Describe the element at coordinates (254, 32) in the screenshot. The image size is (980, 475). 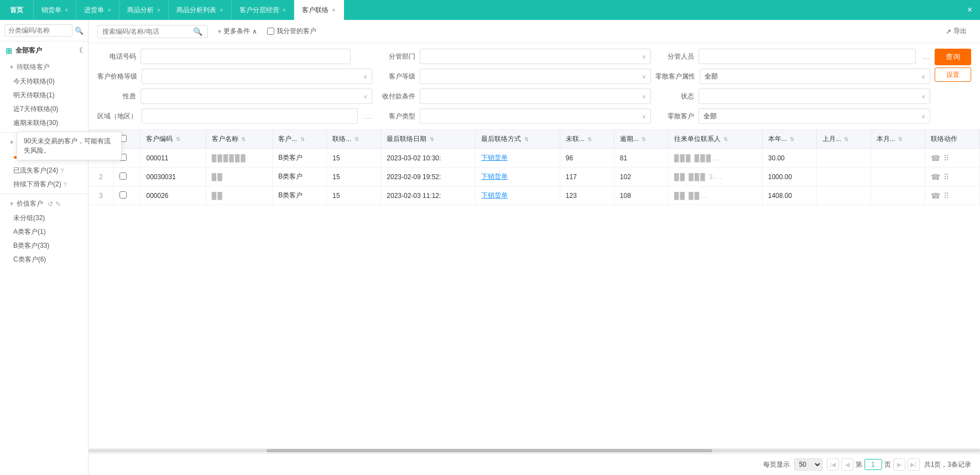
I see `more-conditions-arrow: ∧` at that location.